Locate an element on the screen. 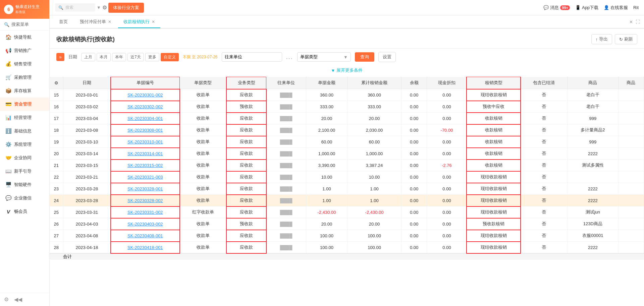 This screenshot has height=306, width=644. solution-button: 体验行业方案 is located at coordinates (126, 8).